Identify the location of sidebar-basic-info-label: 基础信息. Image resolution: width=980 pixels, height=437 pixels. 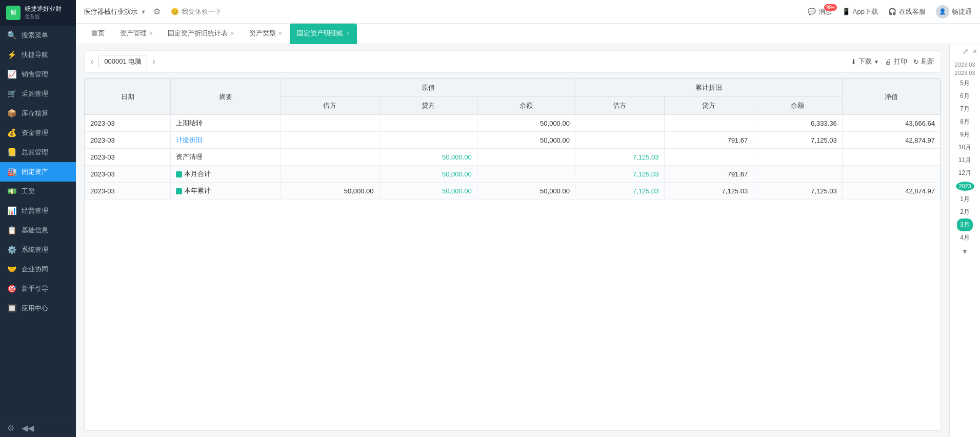
(35, 230).